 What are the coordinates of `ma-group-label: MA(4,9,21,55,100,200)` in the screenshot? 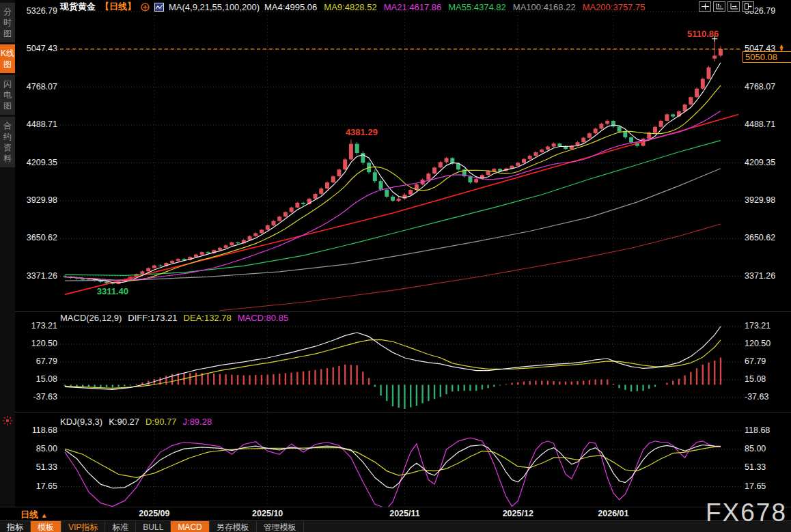 It's located at (214, 7).